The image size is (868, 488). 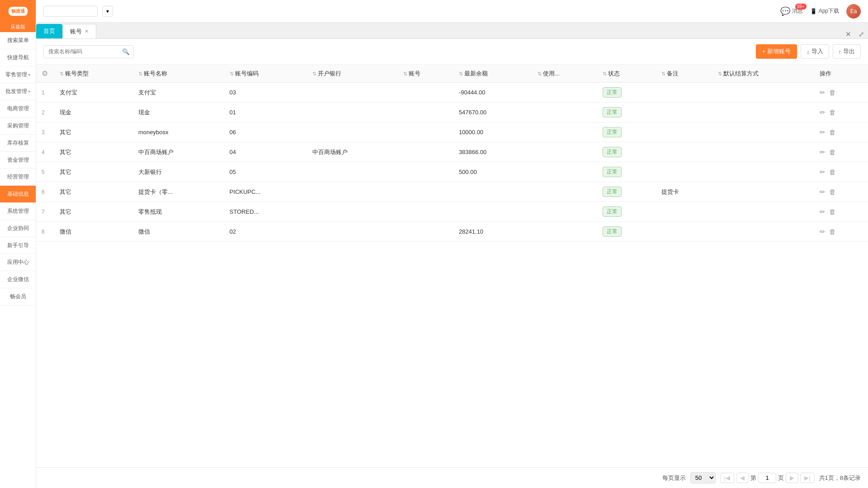 I want to click on import-label: 导入, so click(x=817, y=52).